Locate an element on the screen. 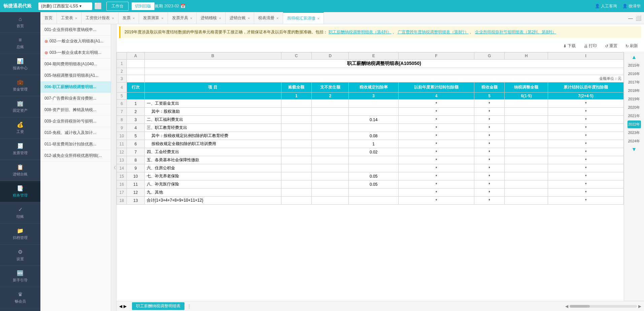 The height and width of the screenshot is (311, 644). tab-minimize-icon: — is located at coordinates (631, 18).